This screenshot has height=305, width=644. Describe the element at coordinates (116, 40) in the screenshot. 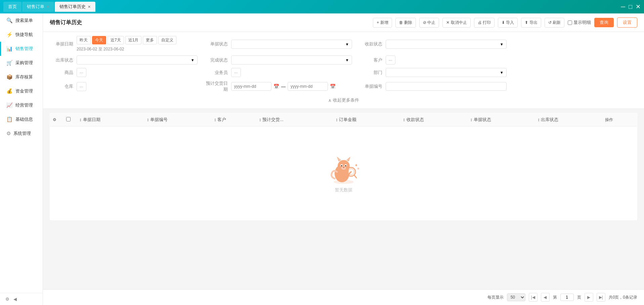

I see `date-btn-7days: 近7天` at that location.